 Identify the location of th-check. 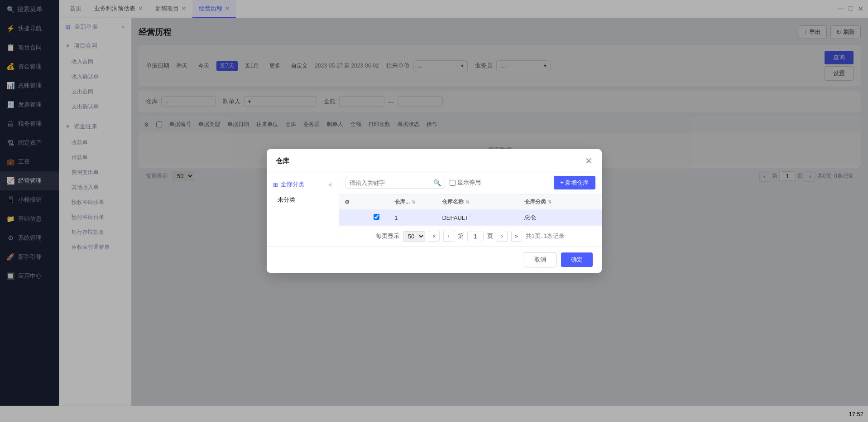
(376, 202).